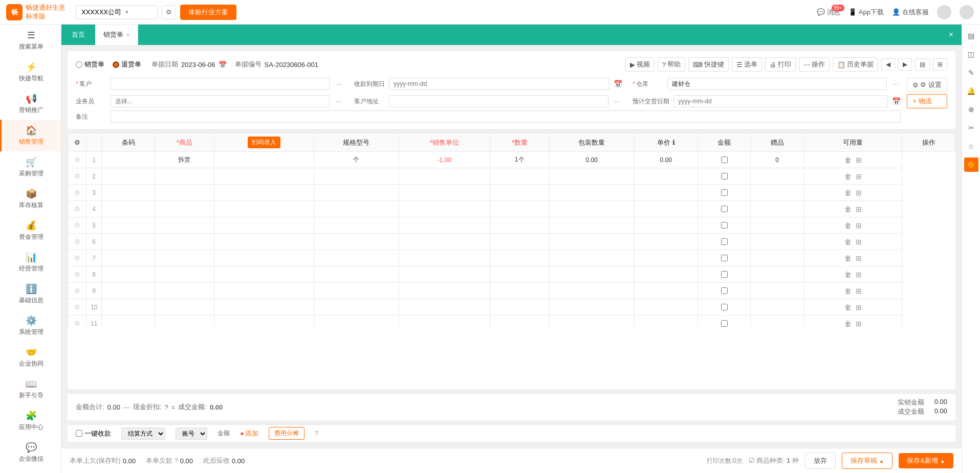 The height and width of the screenshot is (473, 980). What do you see at coordinates (971, 109) in the screenshot?
I see `right-panel-btn-5: ⊕` at bounding box center [971, 109].